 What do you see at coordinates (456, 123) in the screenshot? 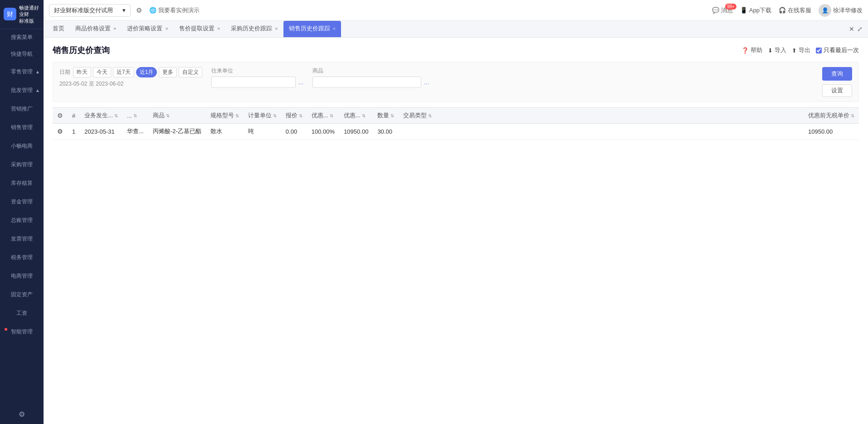
I see `data-table: ⚙ # 业务发生... ⇅ ... ⇅` at bounding box center [456, 123].